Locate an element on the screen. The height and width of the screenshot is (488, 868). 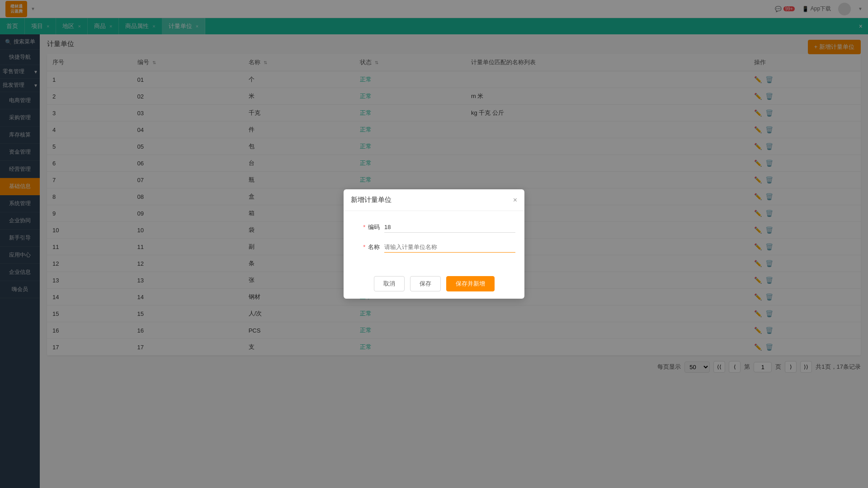
modal-title: 新增计量单位 is located at coordinates (371, 200).